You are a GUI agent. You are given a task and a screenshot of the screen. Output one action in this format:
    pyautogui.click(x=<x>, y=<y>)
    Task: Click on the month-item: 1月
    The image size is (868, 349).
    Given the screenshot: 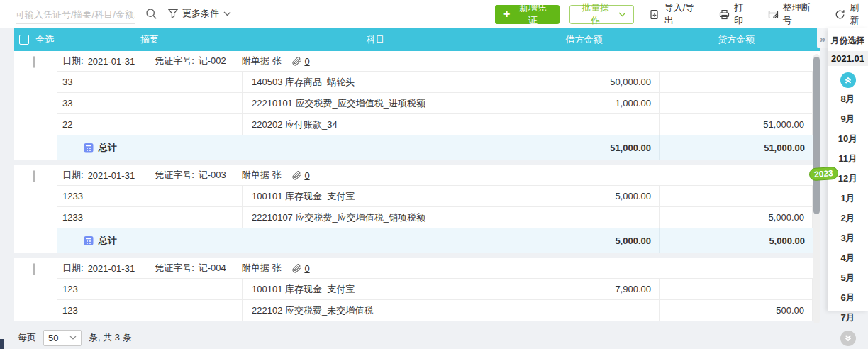 What is the action you would take?
    pyautogui.click(x=848, y=199)
    